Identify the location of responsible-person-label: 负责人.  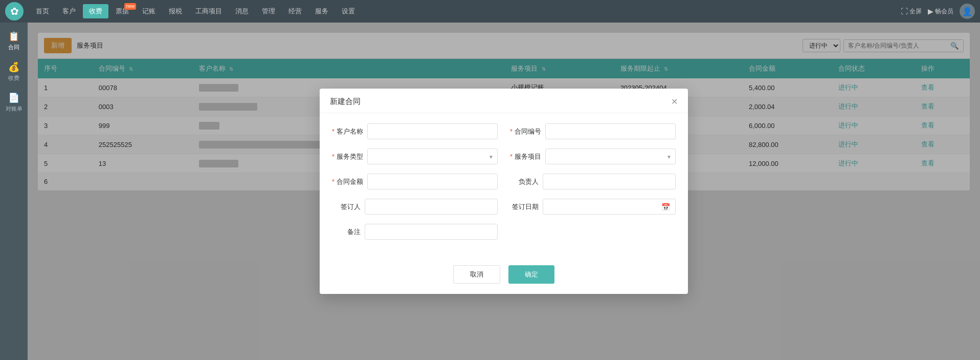
(524, 182).